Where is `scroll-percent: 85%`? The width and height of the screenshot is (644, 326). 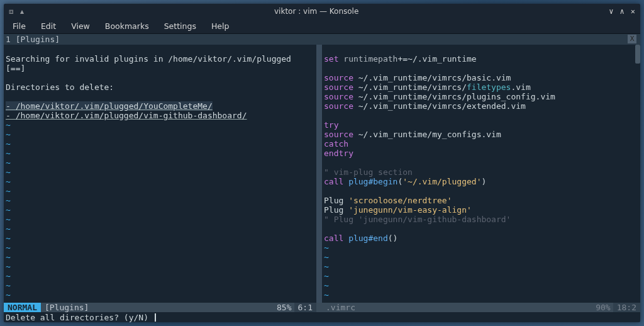 scroll-percent: 85% is located at coordinates (286, 307).